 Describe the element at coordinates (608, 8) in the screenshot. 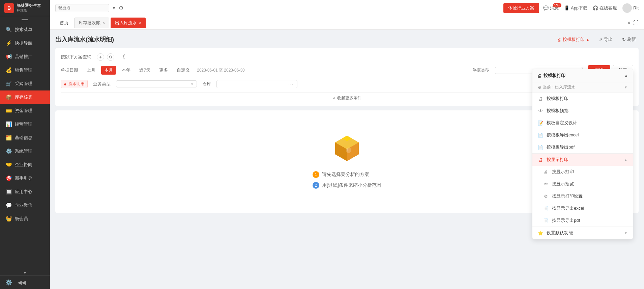

I see `online-service-label: 在线客服` at that location.